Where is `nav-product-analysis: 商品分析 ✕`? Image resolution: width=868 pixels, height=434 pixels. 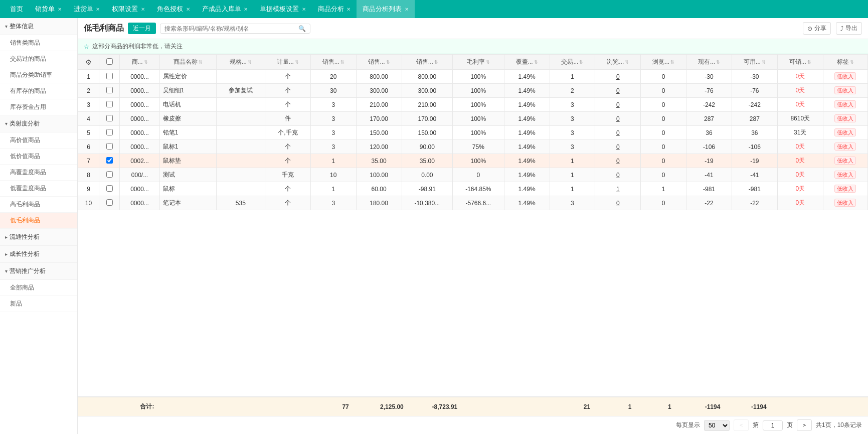
nav-product-analysis: 商品分析 ✕ is located at coordinates (334, 9).